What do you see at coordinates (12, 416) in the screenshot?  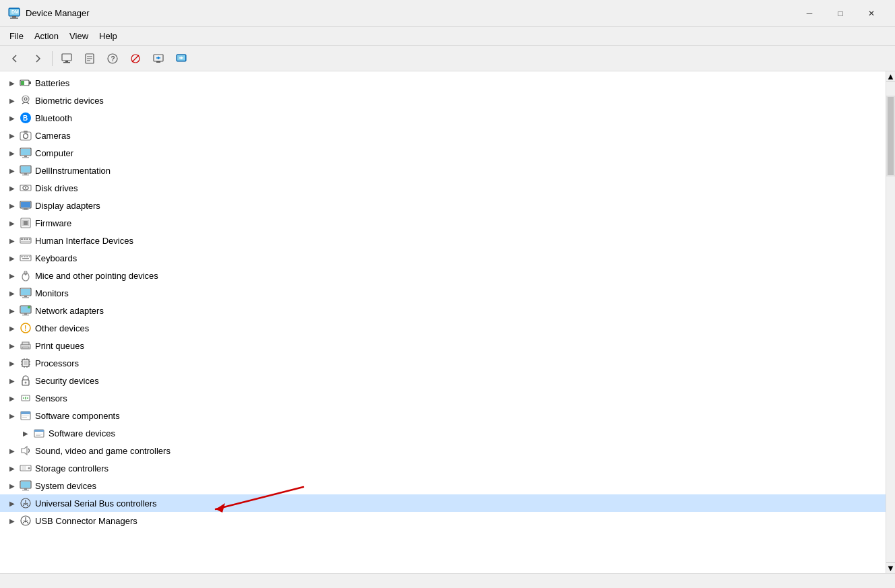 I see `expand-softwarecomponents: ▶` at bounding box center [12, 416].